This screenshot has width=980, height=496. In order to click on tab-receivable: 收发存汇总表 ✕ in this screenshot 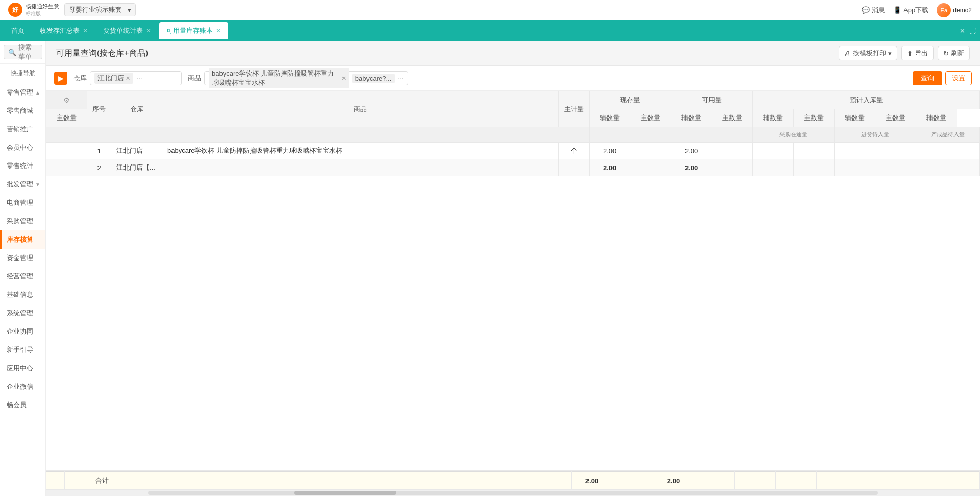, I will do `click(64, 31)`.